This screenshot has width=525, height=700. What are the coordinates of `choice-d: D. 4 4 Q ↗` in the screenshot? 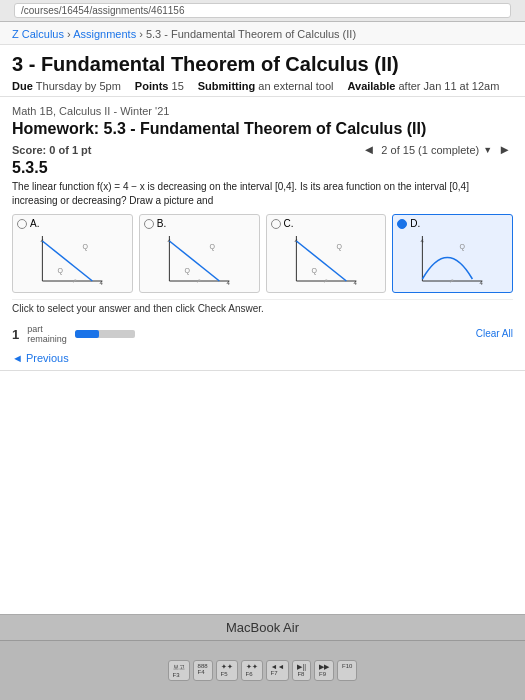 It's located at (452, 254).